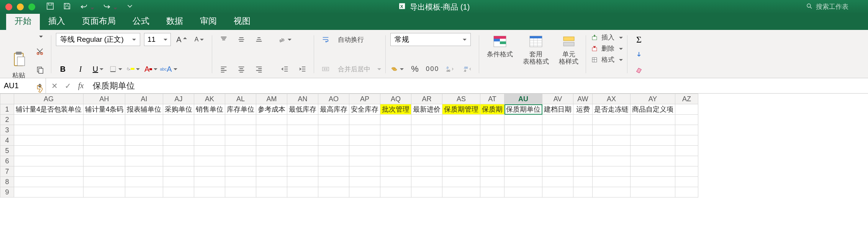  What do you see at coordinates (687, 120) in the screenshot?
I see `cell-AZ2` at bounding box center [687, 120].